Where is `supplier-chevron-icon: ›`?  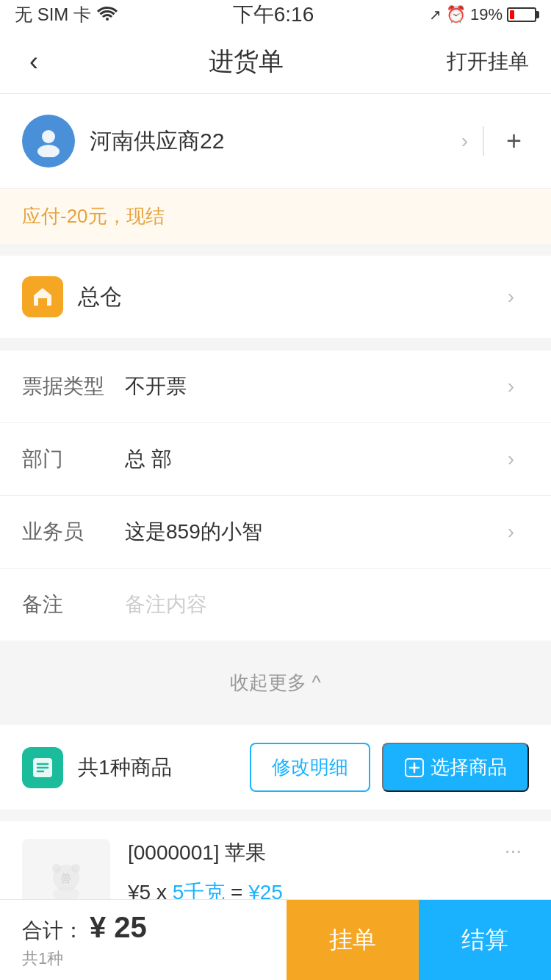 supplier-chevron-icon: › is located at coordinates (464, 141).